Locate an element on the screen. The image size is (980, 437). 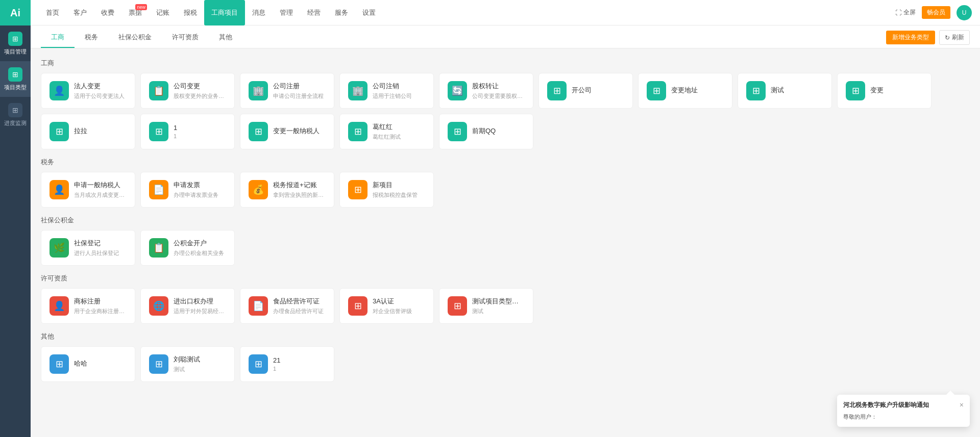
liu-ce-test-desc: 测试 is located at coordinates (200, 369).